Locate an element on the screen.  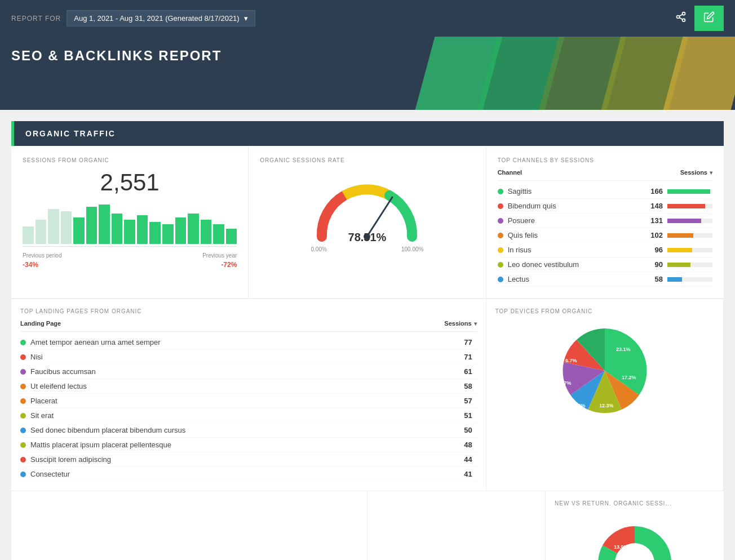
sessions-organic-value: 2,551 is located at coordinates (130, 183).